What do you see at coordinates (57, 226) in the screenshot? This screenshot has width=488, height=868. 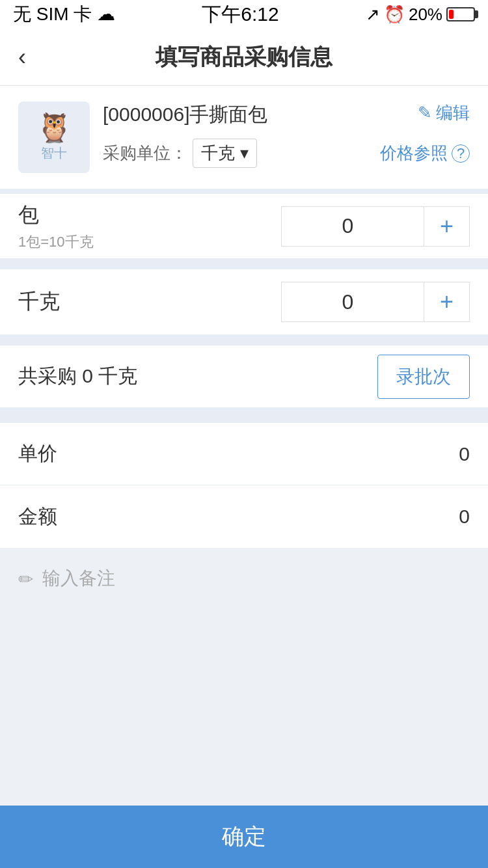 I see `bao-label-group: 包 1包=10千克` at bounding box center [57, 226].